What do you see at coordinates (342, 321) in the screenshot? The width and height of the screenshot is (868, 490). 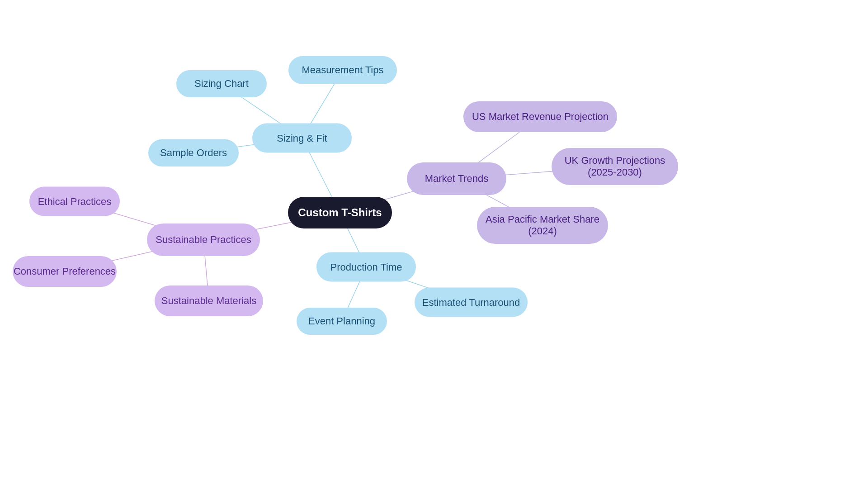 I see `event-planning-node: Event Planning` at bounding box center [342, 321].